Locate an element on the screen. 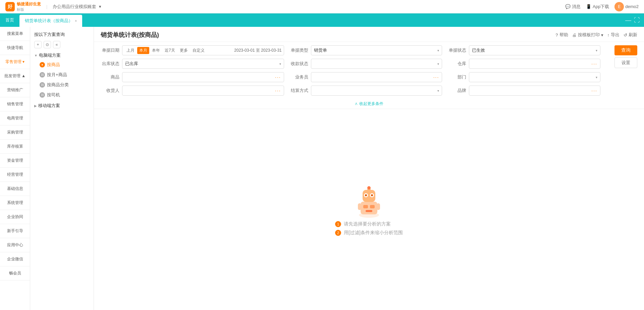 This screenshot has width=644, height=310. message-icon: 💬 is located at coordinates (568, 7).